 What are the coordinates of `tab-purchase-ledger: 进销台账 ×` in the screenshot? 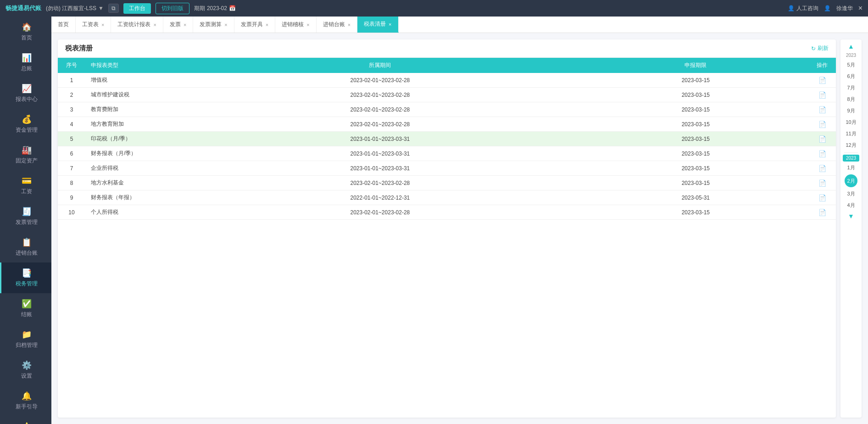 It's located at (337, 25).